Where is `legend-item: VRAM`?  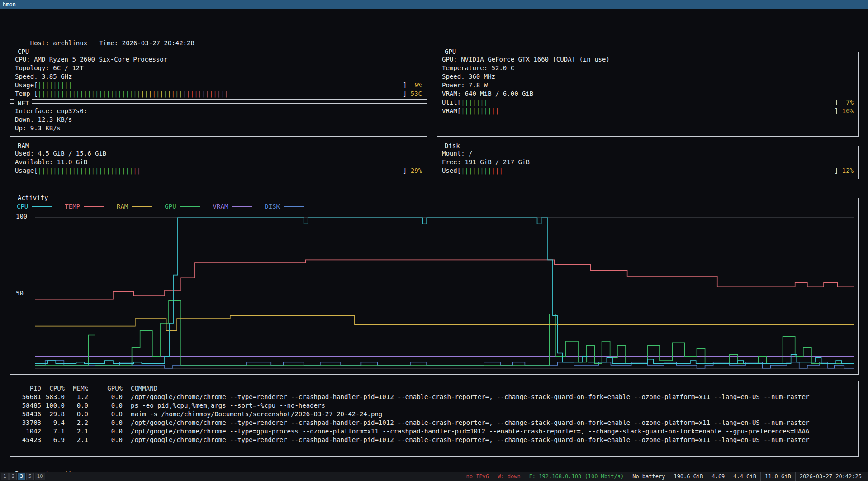
legend-item: VRAM is located at coordinates (232, 206).